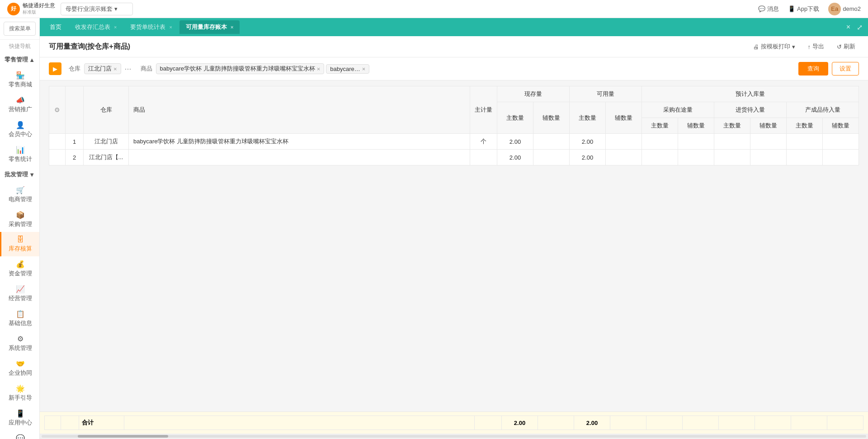 This screenshot has width=868, height=439. What do you see at coordinates (454, 69) in the screenshot?
I see `filter-bar: ▶ 仓库 江北门店 × ··· 商品` at bounding box center [454, 69].